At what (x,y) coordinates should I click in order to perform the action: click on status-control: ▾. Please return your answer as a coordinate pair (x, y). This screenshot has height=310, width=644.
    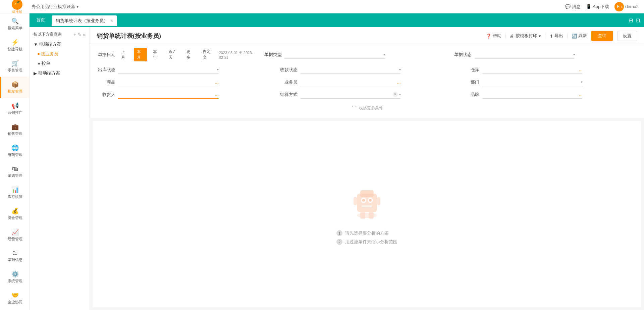
    Looking at the image, I should click on (525, 55).